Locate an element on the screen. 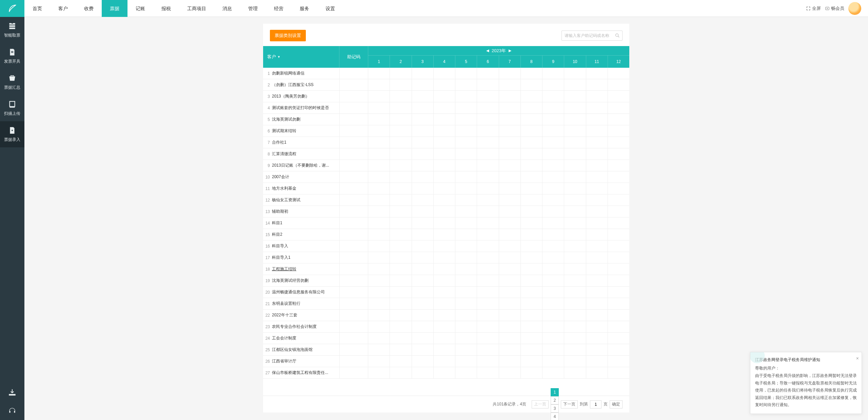 The height and width of the screenshot is (420, 868). table-row: 92013日记账（不要删除哈，谢... is located at coordinates (446, 166).